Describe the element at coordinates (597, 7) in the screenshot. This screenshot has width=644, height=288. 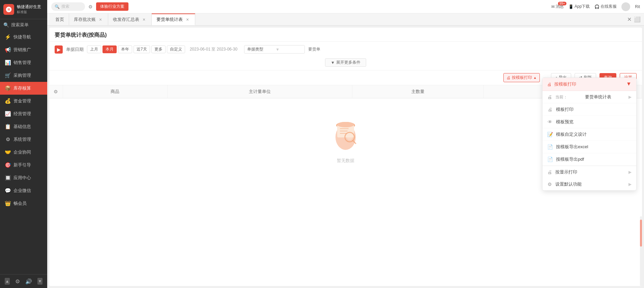
I see `headset-icon: 🎧` at that location.